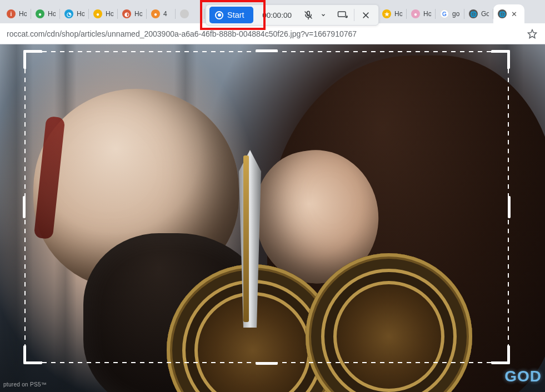 Image resolution: width=545 pixels, height=392 pixels. What do you see at coordinates (219, 16) in the screenshot?
I see `record-icon` at bounding box center [219, 16].